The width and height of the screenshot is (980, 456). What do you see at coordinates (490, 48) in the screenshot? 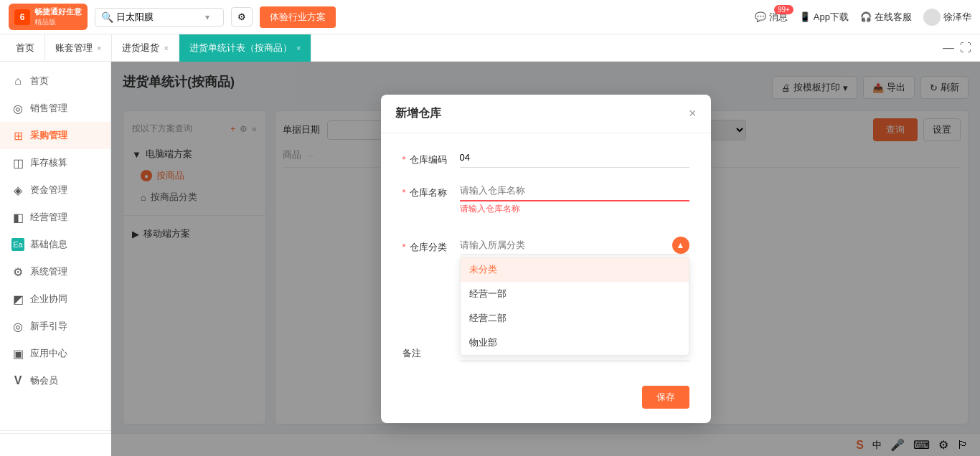
I see `tabs-bar: 首页 账套管理 × 进货退货 × 进货单统计表（按商品） × — ⛶` at bounding box center [490, 48].